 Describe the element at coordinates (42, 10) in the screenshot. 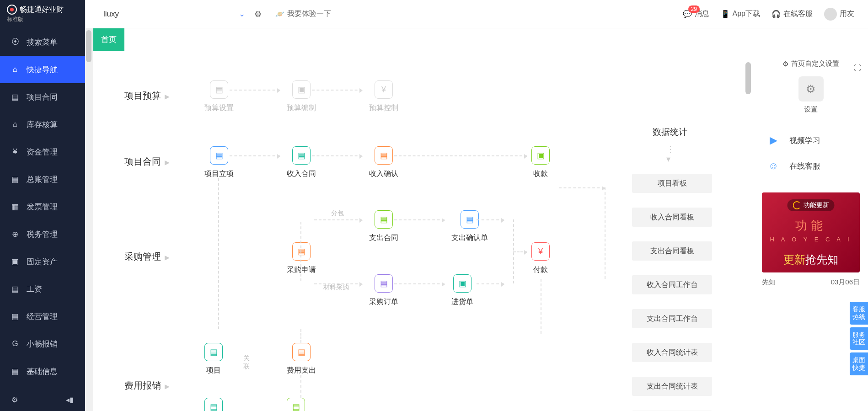

I see `brand-name: 畅捷通好业财` at that location.